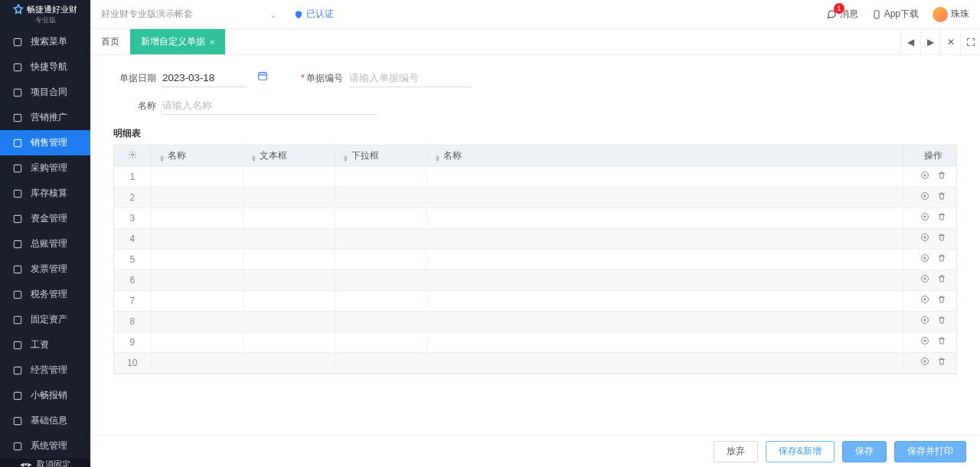 Image resolution: width=980 pixels, height=467 pixels. I want to click on user-menu: 珠珠, so click(951, 15).